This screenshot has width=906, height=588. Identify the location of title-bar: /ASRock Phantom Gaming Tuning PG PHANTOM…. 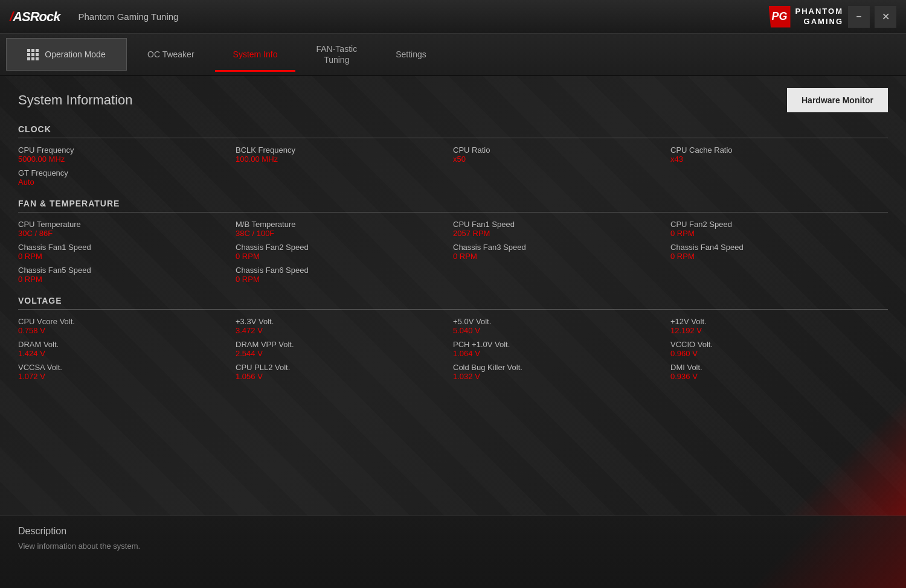
(453, 17).